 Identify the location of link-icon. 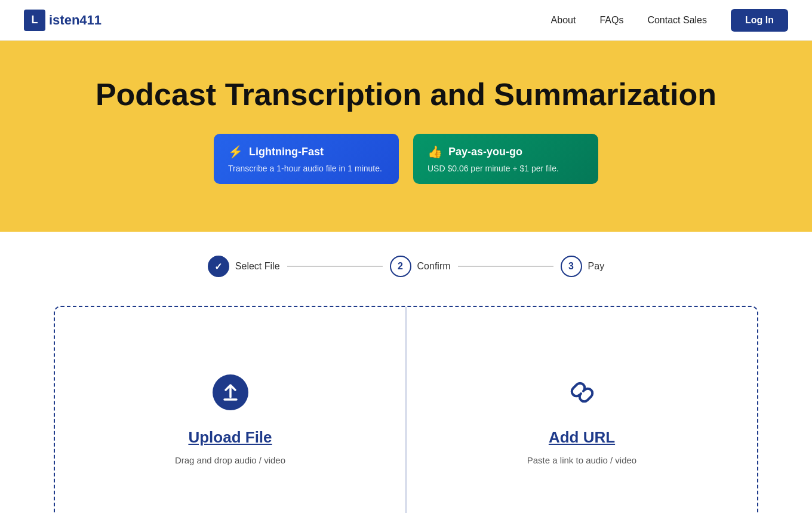
(582, 394).